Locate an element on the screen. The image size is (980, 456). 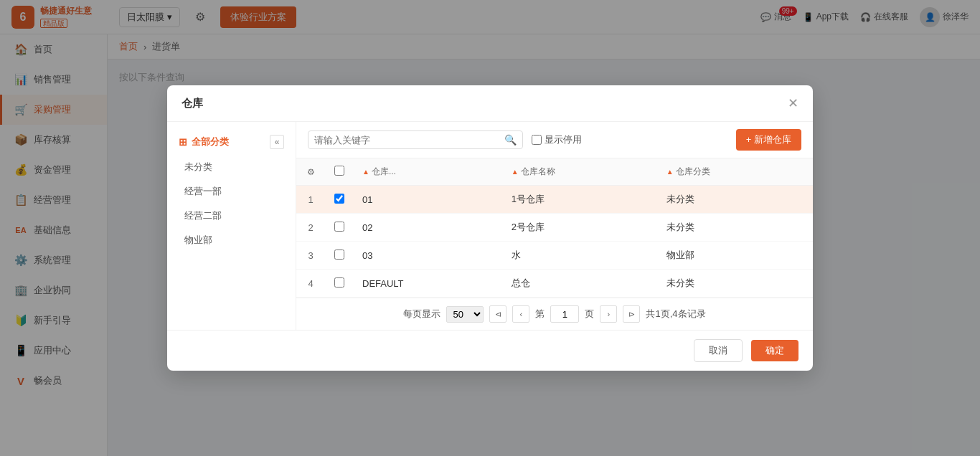
row-code: DEFAULT is located at coordinates (428, 284).